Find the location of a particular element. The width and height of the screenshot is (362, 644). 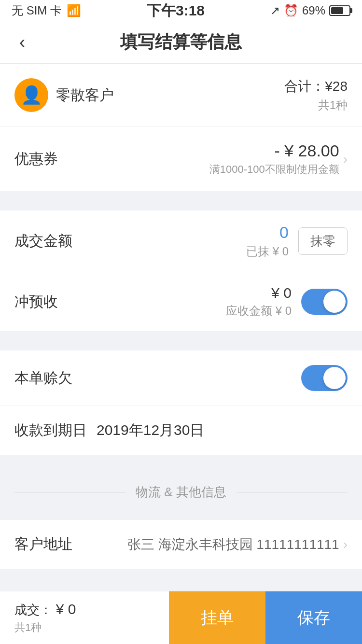

coupon-value-block: - ¥ 28.00 满1000-100不限制使用金额 is located at coordinates (274, 159).